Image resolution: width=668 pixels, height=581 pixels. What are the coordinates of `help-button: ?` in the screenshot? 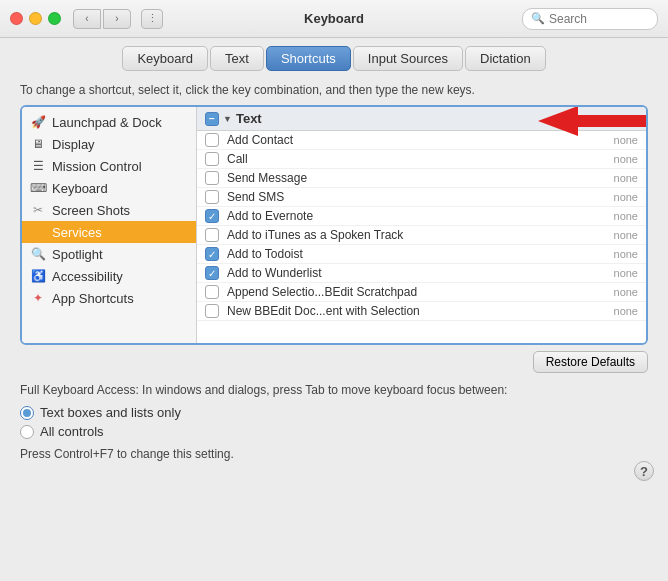 It's located at (644, 471).